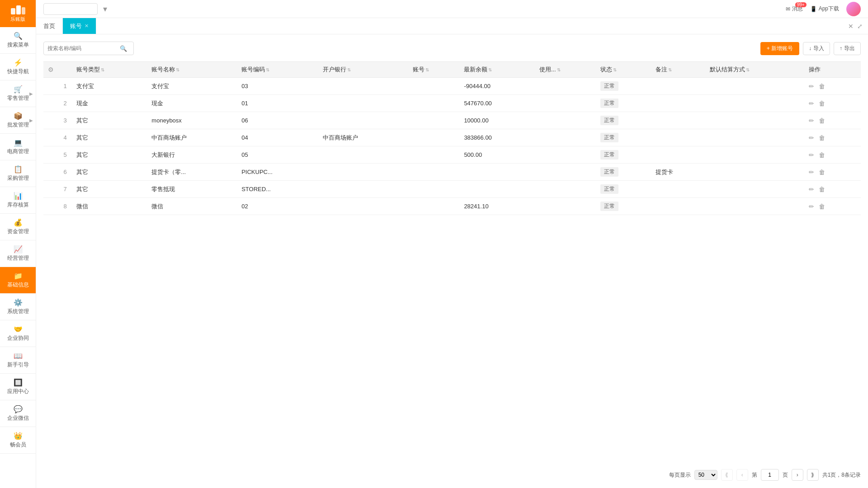 The width and height of the screenshot is (868, 488). What do you see at coordinates (80, 26) in the screenshot?
I see `tab-account: 账号 ✕` at bounding box center [80, 26].